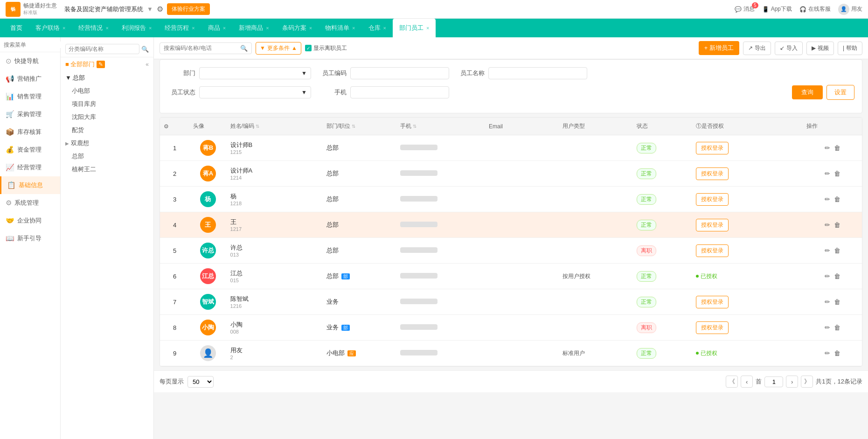 The image size is (868, 439). What do you see at coordinates (840, 92) in the screenshot?
I see `set-button: 设置` at bounding box center [840, 92].